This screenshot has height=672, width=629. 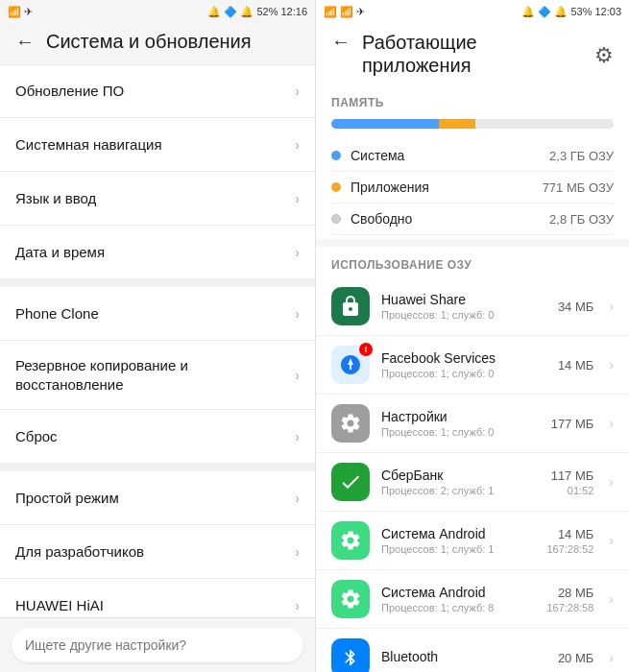 I want to click on app-item-huawei-share: Huawei Share Процессов: 1; служб: 0 34 М…, so click(x=472, y=307).